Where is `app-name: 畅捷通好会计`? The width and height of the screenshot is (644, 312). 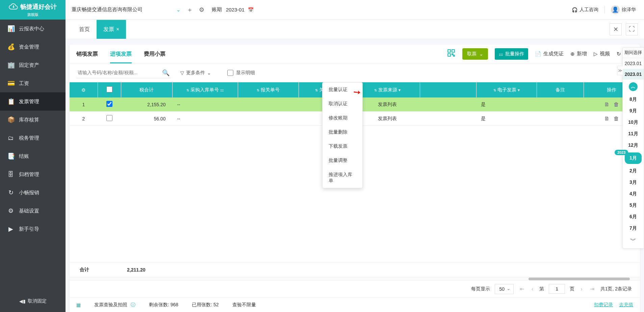 app-name: 畅捷通好会计 is located at coordinates (38, 7).